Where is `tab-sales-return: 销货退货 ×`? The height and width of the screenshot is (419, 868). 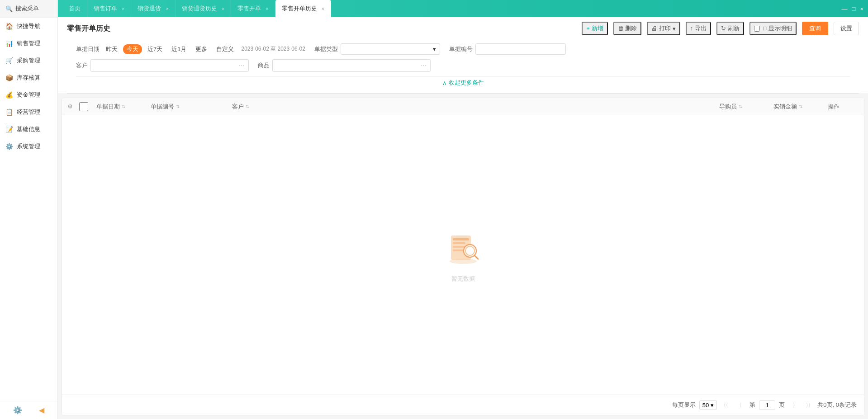
tab-sales-return: 销货退货 × is located at coordinates (153, 9).